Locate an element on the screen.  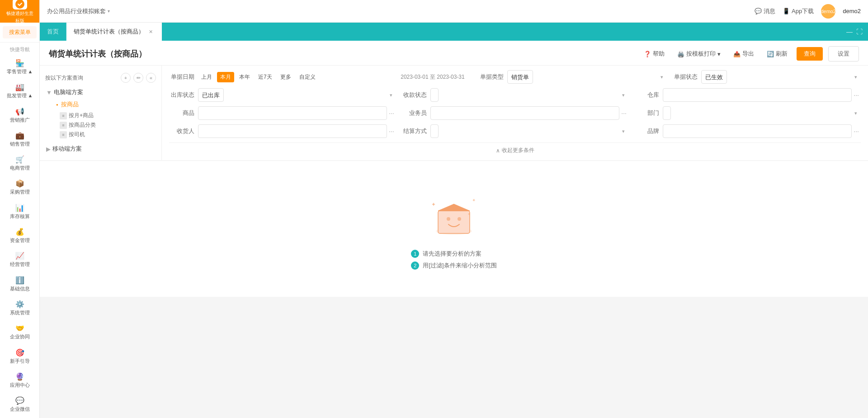
tab-sales-stat: 销货单统计计表（按商品） ✕ is located at coordinates (114, 32).